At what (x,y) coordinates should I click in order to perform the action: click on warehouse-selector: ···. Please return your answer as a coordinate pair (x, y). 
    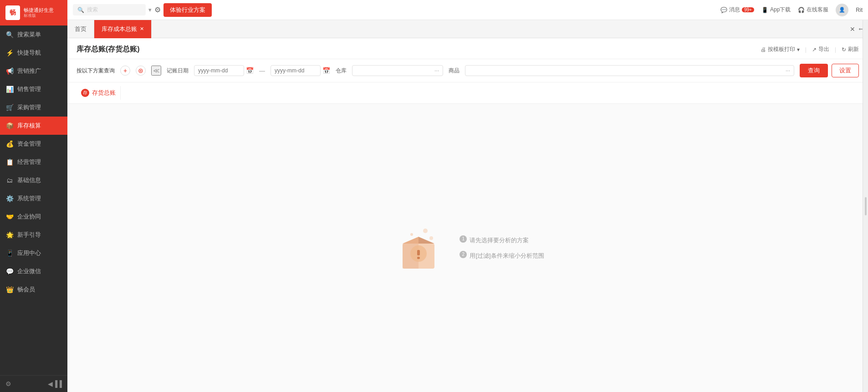
    Looking at the image, I should click on (398, 71).